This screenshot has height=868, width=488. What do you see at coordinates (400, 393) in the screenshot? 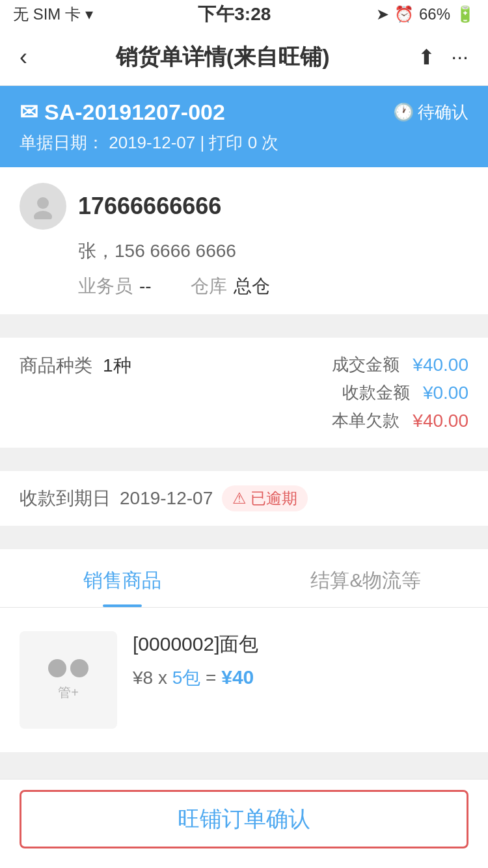
I see `summary-right: 成交金额 ¥40.00 收款金额 ¥0.00 本单欠款 ¥40.00` at bounding box center [400, 393].